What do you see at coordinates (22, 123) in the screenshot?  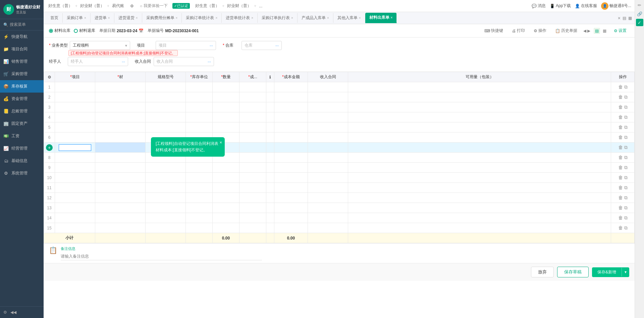 I see `sidebar-item-assets: 🏢 固定资产` at bounding box center [22, 123].